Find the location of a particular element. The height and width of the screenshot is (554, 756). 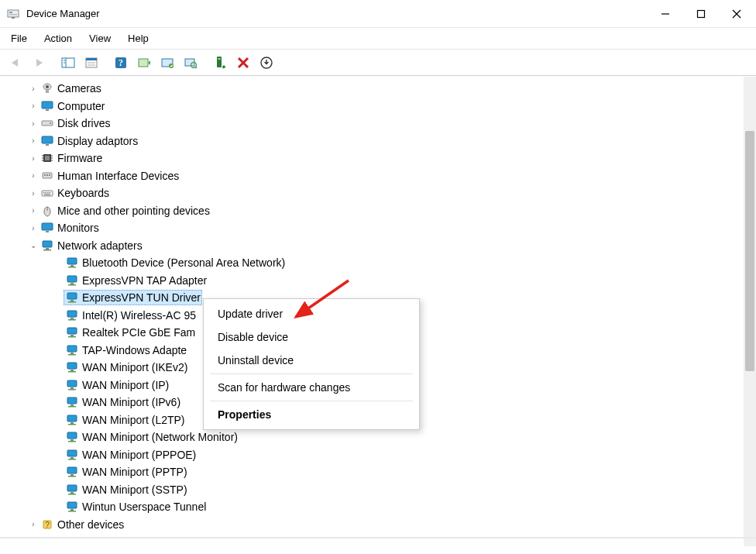

device-row: WAN Miniport (Network Monitor) is located at coordinates (383, 437).